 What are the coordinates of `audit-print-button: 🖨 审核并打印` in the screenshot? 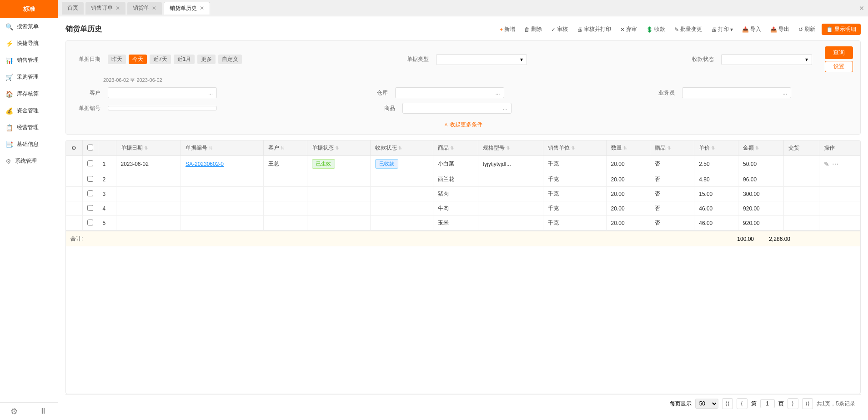 It's located at (594, 29).